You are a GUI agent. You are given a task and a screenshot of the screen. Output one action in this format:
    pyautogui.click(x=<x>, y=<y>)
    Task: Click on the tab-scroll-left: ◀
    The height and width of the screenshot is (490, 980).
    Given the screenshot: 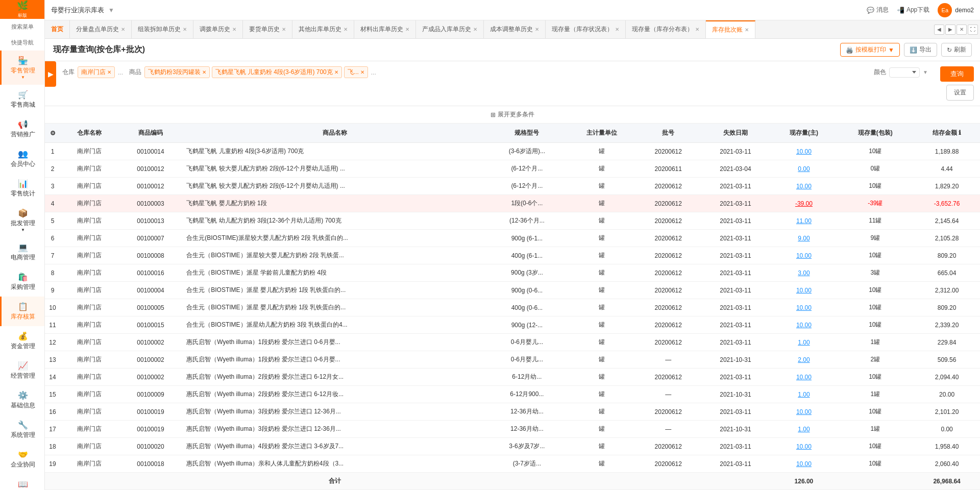 What is the action you would take?
    pyautogui.click(x=939, y=30)
    